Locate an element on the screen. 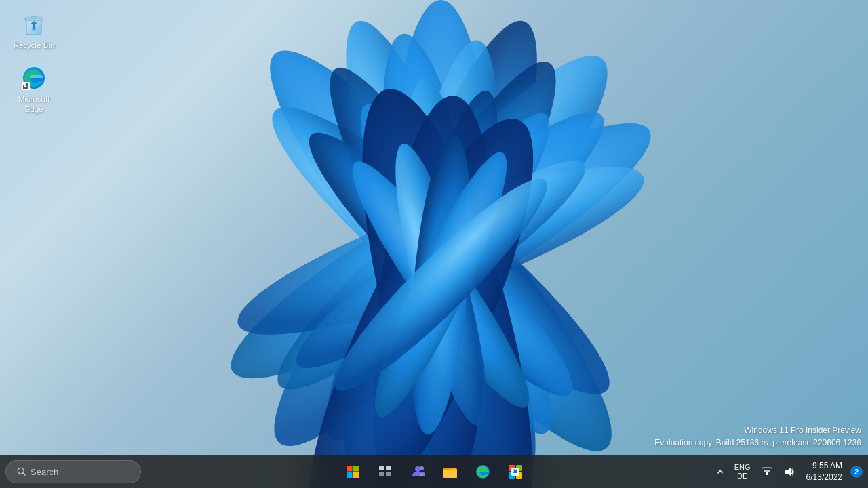 The height and width of the screenshot is (488, 868). date-display: 6/13/2022 is located at coordinates (825, 477).